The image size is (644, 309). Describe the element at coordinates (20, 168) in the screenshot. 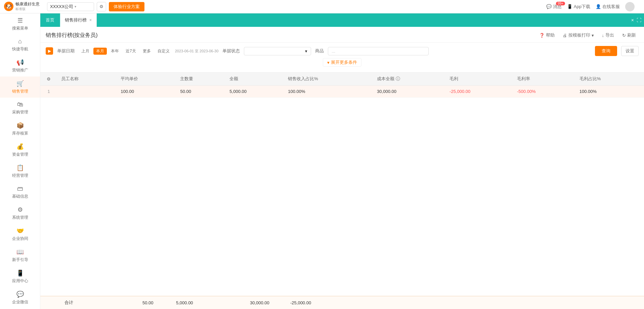

I see `operations-icon: 📋` at that location.